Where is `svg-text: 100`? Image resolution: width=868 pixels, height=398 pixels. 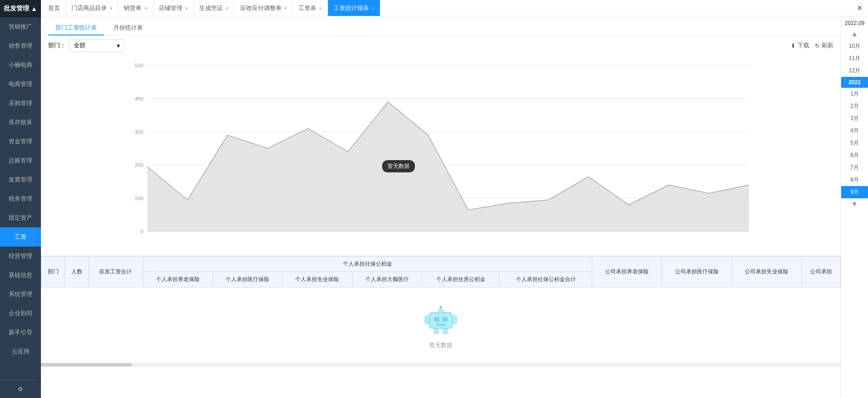
svg-text: 100 is located at coordinates (139, 198).